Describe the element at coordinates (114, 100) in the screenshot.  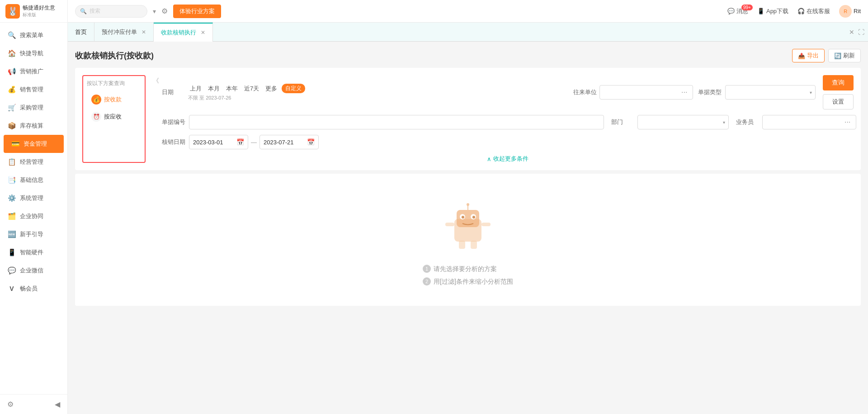
I see `filter-option-by-receipt: 💰 按收款` at that location.